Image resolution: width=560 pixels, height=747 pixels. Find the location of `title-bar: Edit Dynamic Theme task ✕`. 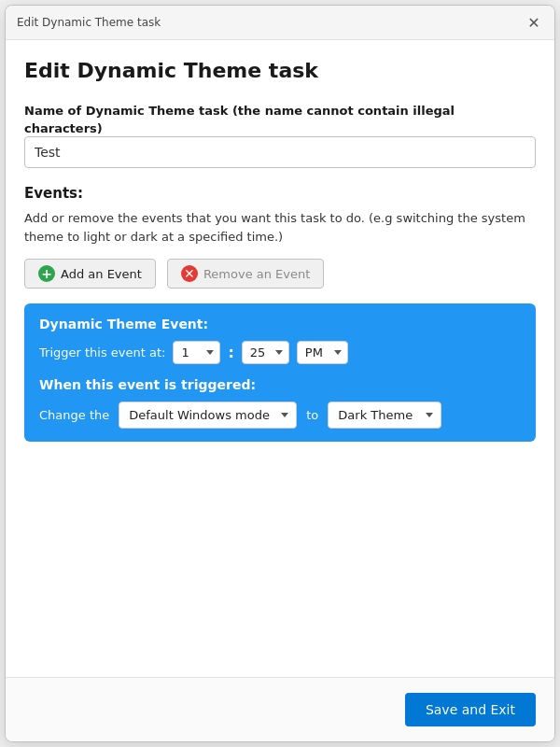

title-bar: Edit Dynamic Theme task ✕ is located at coordinates (280, 22).